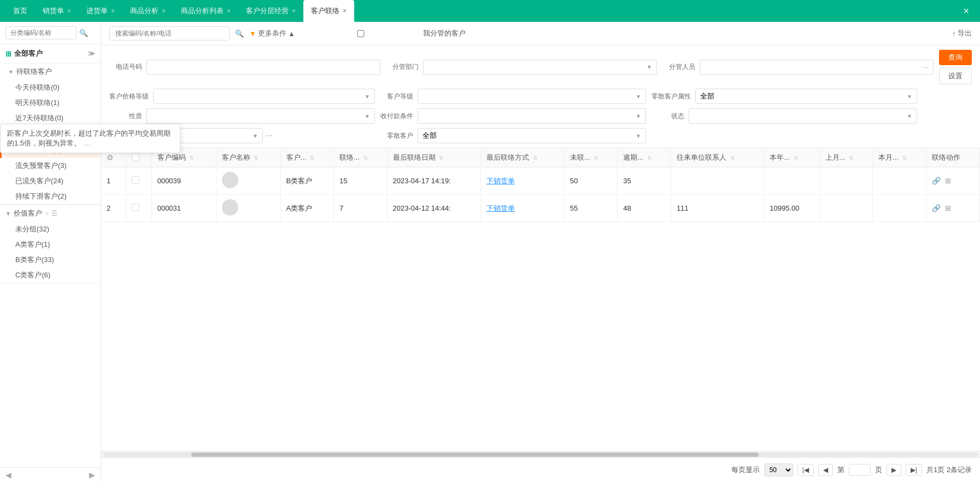  Describe the element at coordinates (434, 208) in the screenshot. I see `row2-last-date: 2023-04-12 14:44:` at that location.